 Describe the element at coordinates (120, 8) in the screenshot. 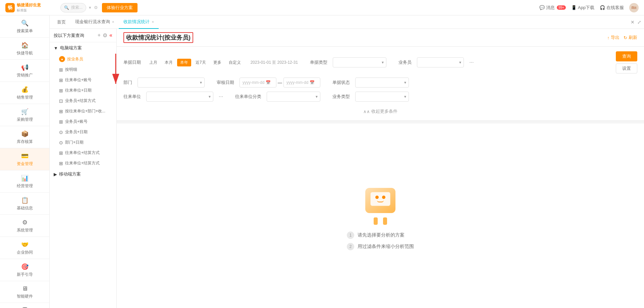

I see `trial-btn: 体验行业方案` at that location.